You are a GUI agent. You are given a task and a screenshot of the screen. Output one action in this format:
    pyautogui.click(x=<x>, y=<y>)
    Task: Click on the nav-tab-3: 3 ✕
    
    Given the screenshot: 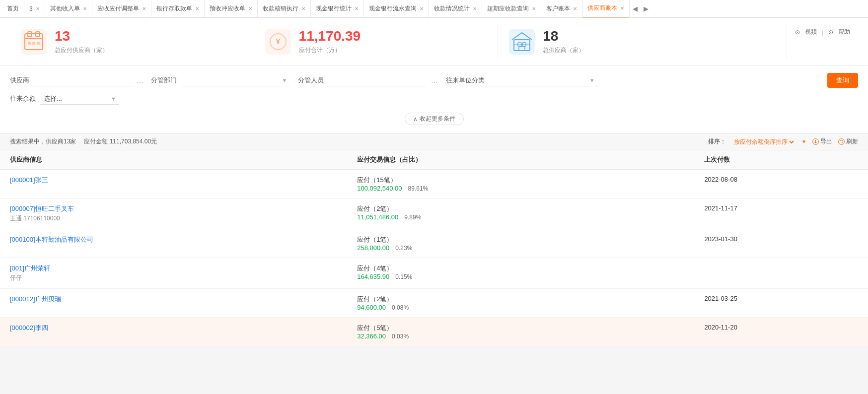 What is the action you would take?
    pyautogui.click(x=35, y=9)
    